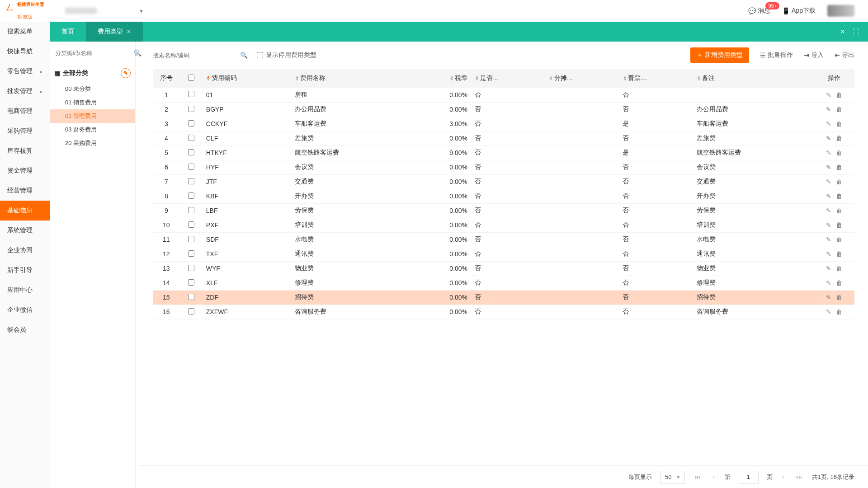 This screenshot has width=868, height=488. I want to click on col-ticket: ▲▼普票…, so click(656, 78).